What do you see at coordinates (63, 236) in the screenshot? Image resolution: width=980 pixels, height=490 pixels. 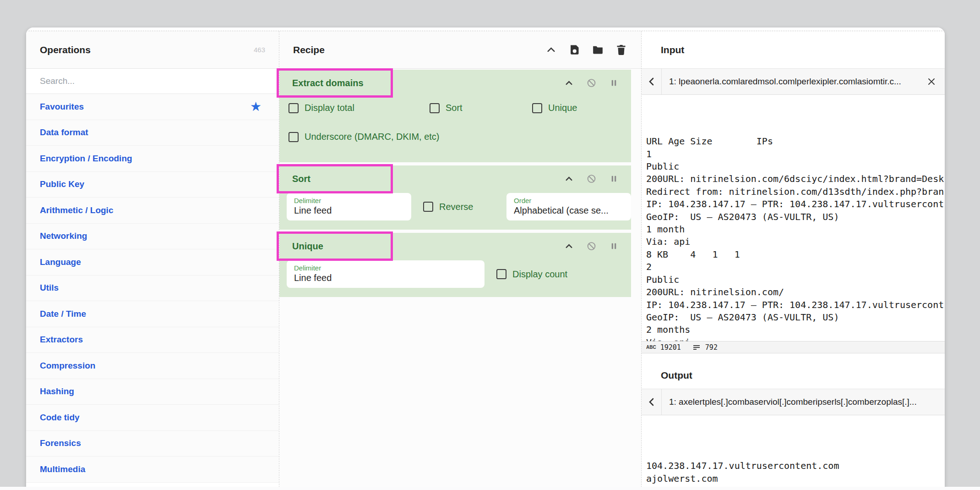 I see `category-label: Networking` at bounding box center [63, 236].